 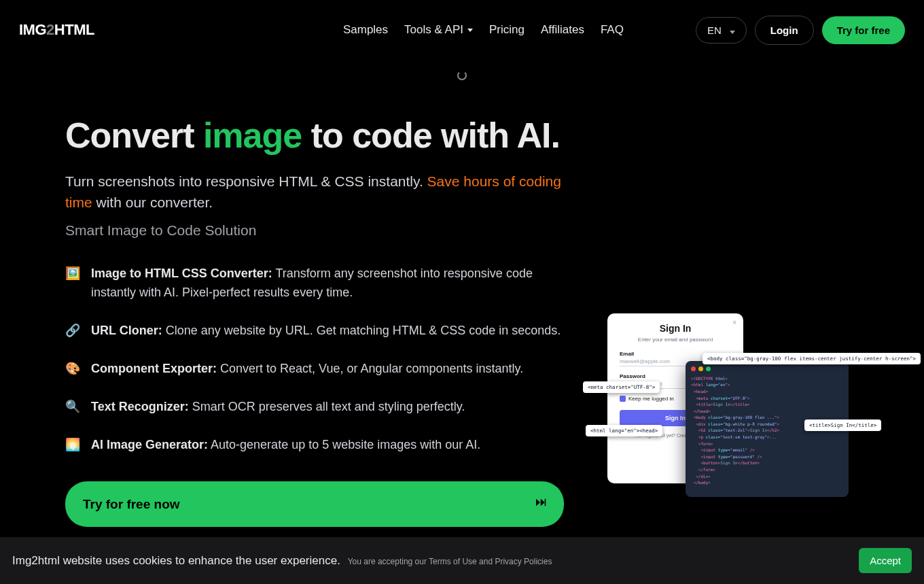 I want to click on tooltip-html: <html lang="en"><head>, so click(x=624, y=431).